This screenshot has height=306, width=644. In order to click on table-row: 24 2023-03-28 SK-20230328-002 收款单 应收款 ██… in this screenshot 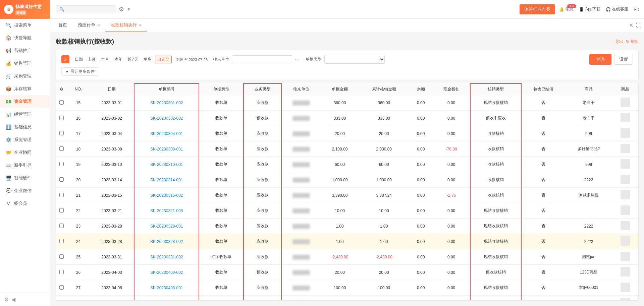, I will do `click(347, 242)`.